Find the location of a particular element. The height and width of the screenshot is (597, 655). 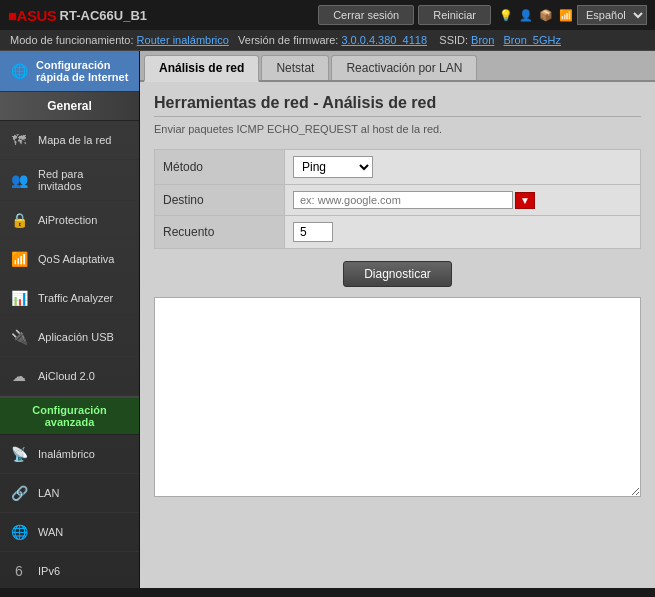

fw-prefix: Versión de firmware: is located at coordinates (288, 40).